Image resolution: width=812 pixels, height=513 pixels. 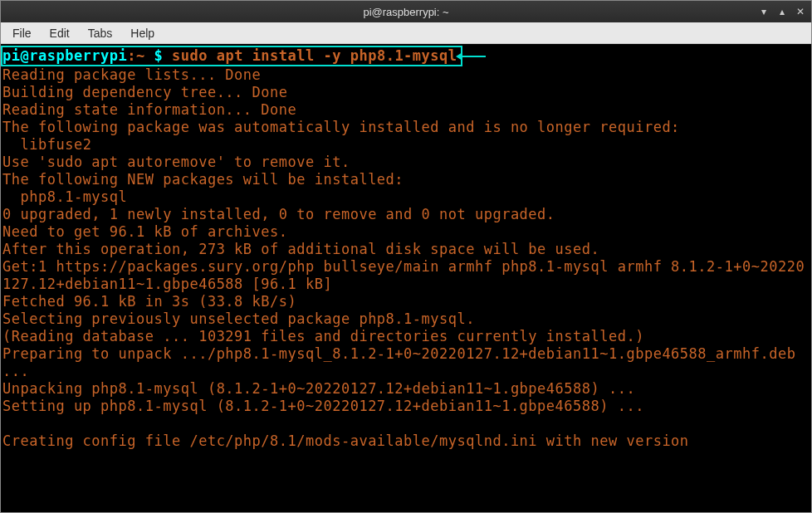 What do you see at coordinates (145, 232) in the screenshot?
I see `terminal-output-line: Need to get 96.1 kB of archives.` at bounding box center [145, 232].